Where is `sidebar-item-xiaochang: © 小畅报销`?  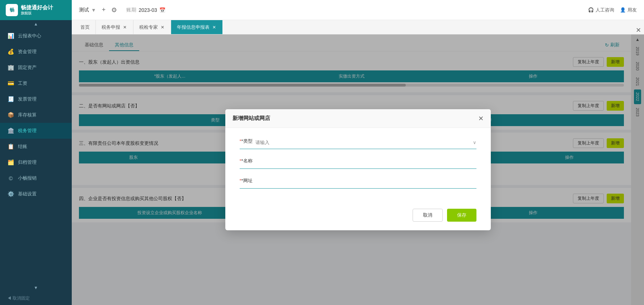 sidebar-item-xiaochang: © 小畅报销 is located at coordinates (36, 178).